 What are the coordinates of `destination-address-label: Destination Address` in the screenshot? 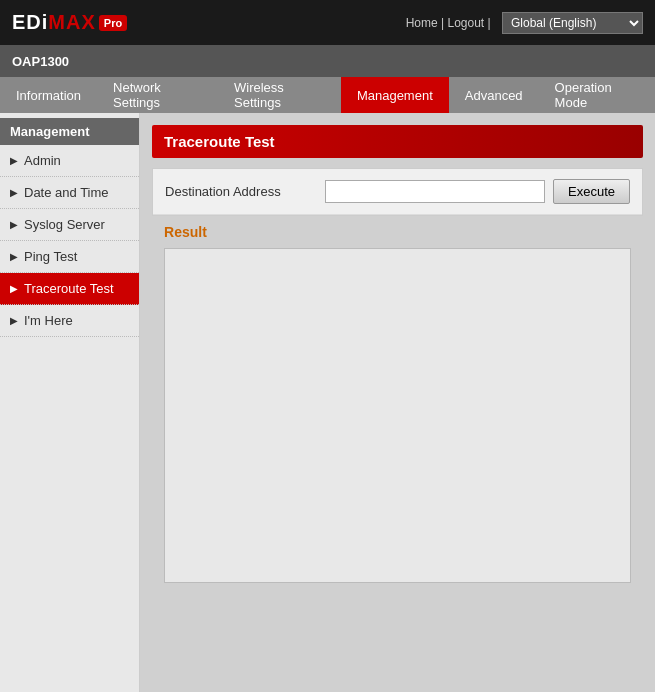 It's located at (245, 192).